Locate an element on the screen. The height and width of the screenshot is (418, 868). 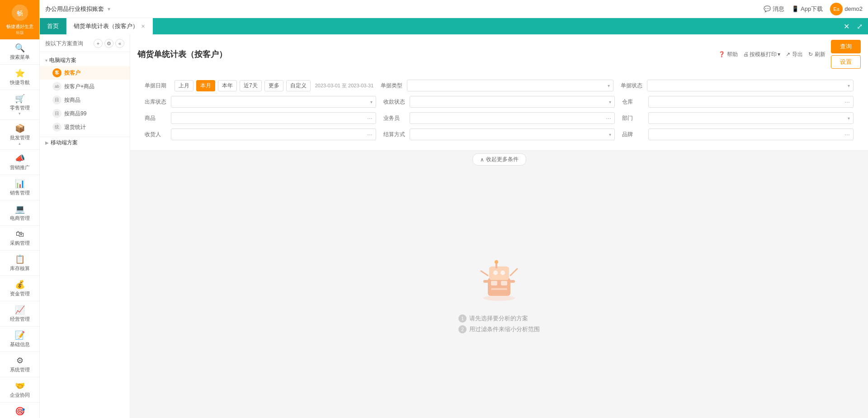
payment-status-cell: 收款状态 ▾ is located at coordinates (499, 102).